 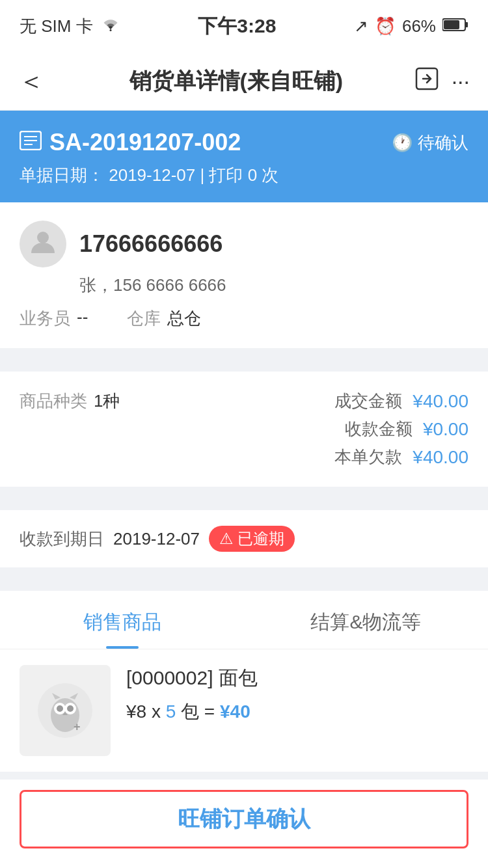 I want to click on product-total: ¥40, so click(x=236, y=712).